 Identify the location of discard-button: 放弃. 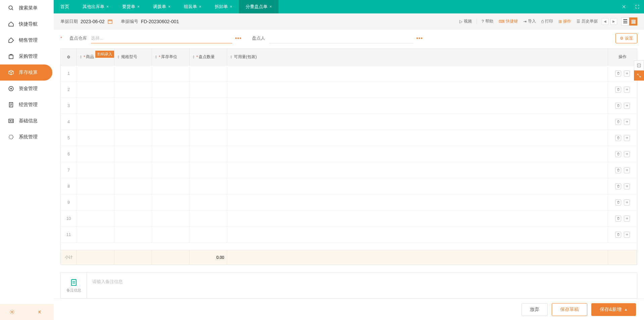
(535, 310).